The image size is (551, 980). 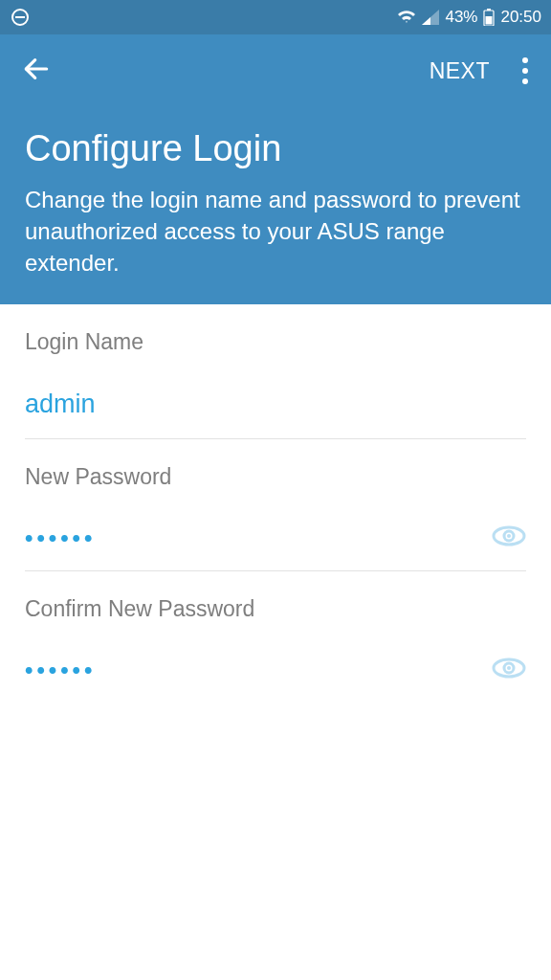 I want to click on do-not-disturb-icon, so click(x=20, y=17).